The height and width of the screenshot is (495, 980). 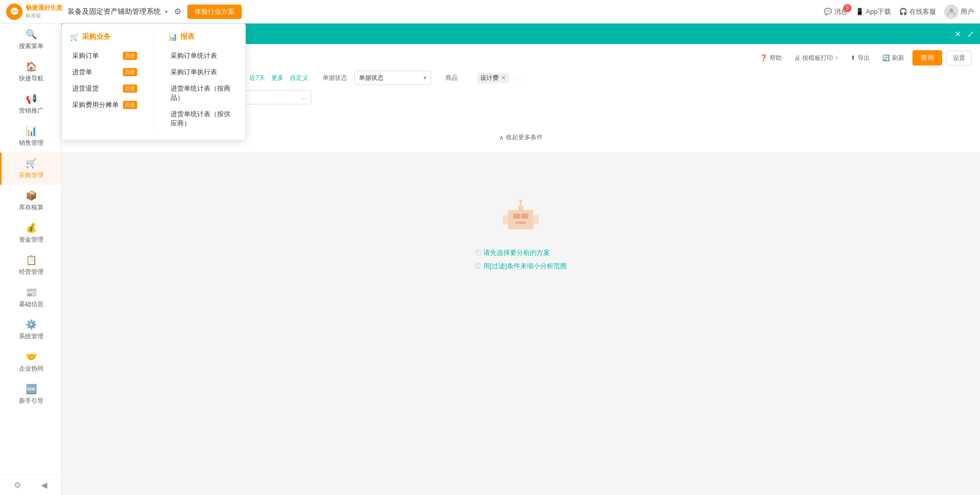 What do you see at coordinates (521, 266) in the screenshot?
I see `empty-hint-2: ② 用[过滤]条件来缩小分析范围` at bounding box center [521, 266].